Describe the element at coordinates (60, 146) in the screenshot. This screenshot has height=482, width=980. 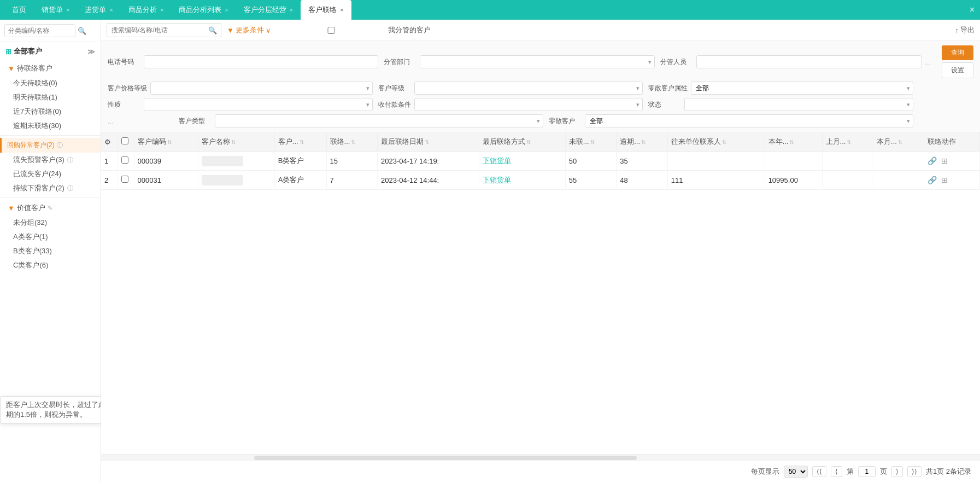
I see `abnormal-info-icon: ⓘ` at that location.